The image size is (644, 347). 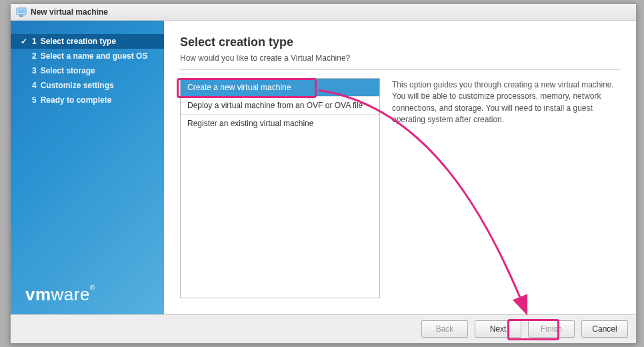 What do you see at coordinates (35, 56) in the screenshot?
I see `step-num: 2` at bounding box center [35, 56].